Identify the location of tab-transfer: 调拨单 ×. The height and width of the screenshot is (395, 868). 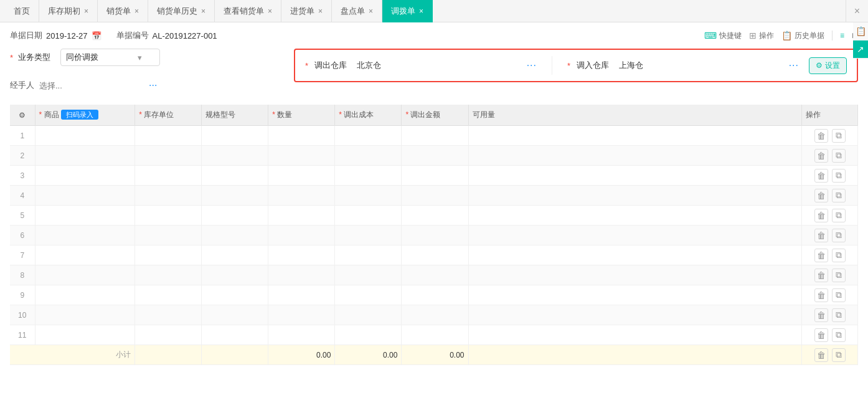
(407, 11).